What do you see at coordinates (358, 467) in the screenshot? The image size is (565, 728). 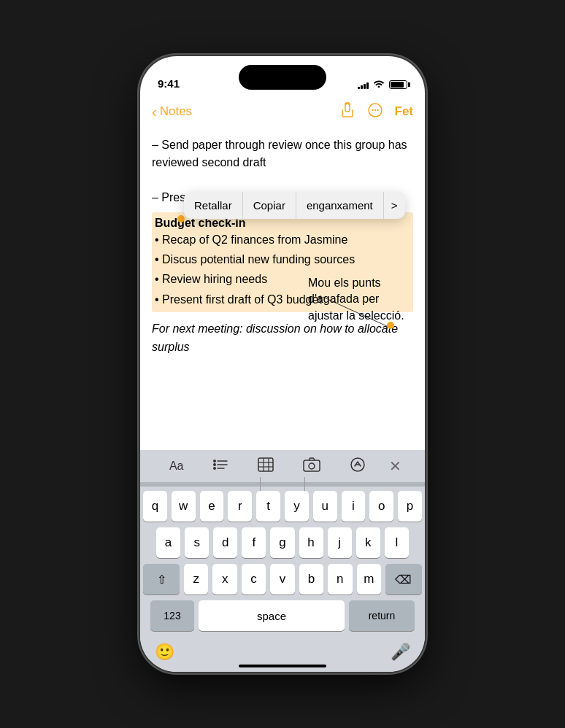 I see `markup-button` at bounding box center [358, 467].